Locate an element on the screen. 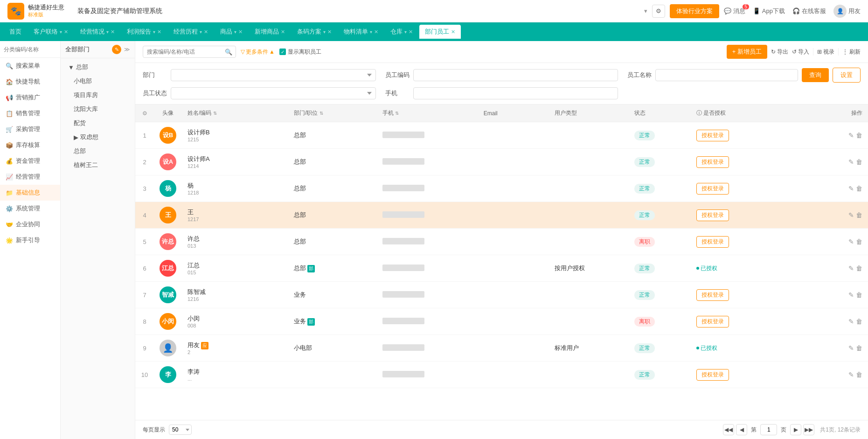 The image size is (868, 439). search-input is located at coordinates (189, 52).